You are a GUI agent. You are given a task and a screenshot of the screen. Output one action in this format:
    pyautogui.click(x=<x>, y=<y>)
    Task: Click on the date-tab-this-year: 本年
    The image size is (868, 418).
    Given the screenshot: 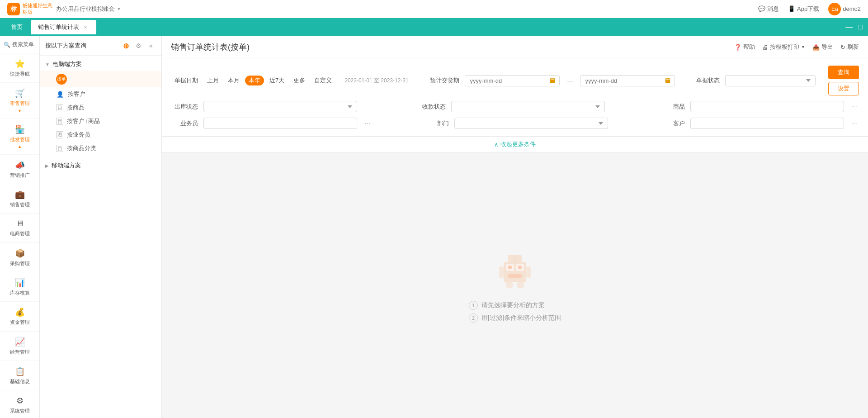 What is the action you would take?
    pyautogui.click(x=255, y=81)
    